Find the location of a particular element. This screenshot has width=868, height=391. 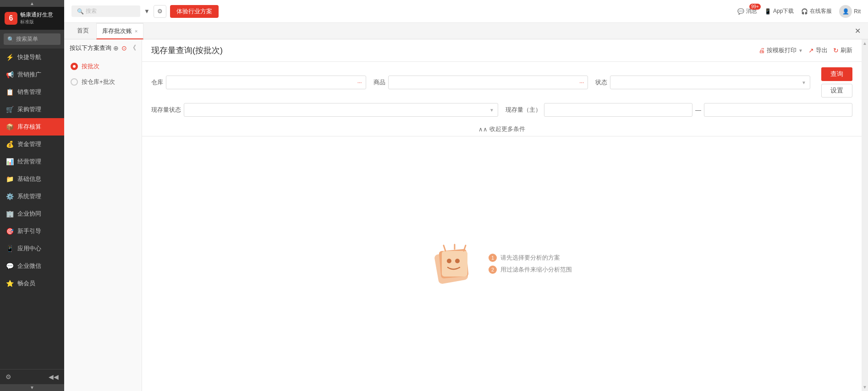

tip-text-2: 用过滤条件来缩小分析范围 is located at coordinates (536, 270).